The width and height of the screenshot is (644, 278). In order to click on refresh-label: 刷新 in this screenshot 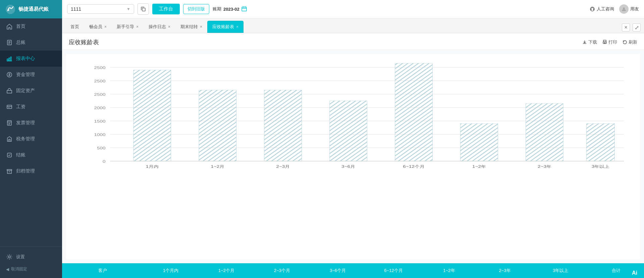, I will do `click(633, 42)`.